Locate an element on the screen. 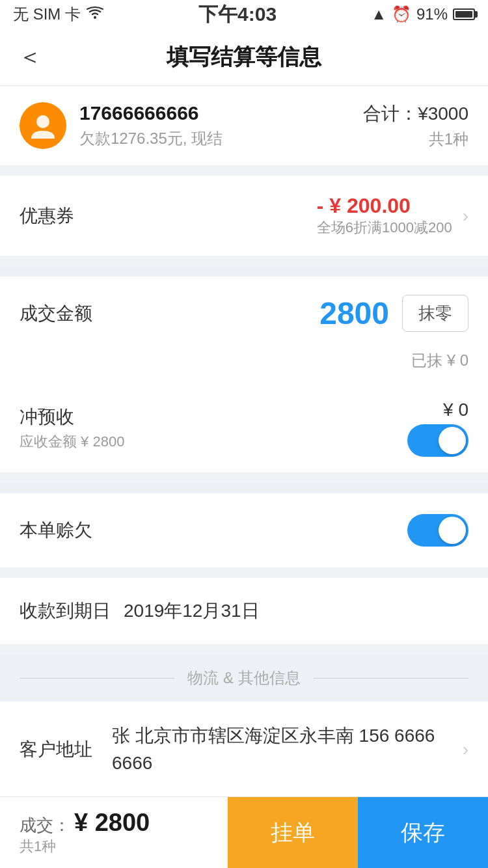  address-label: 客户地址 is located at coordinates (56, 750).